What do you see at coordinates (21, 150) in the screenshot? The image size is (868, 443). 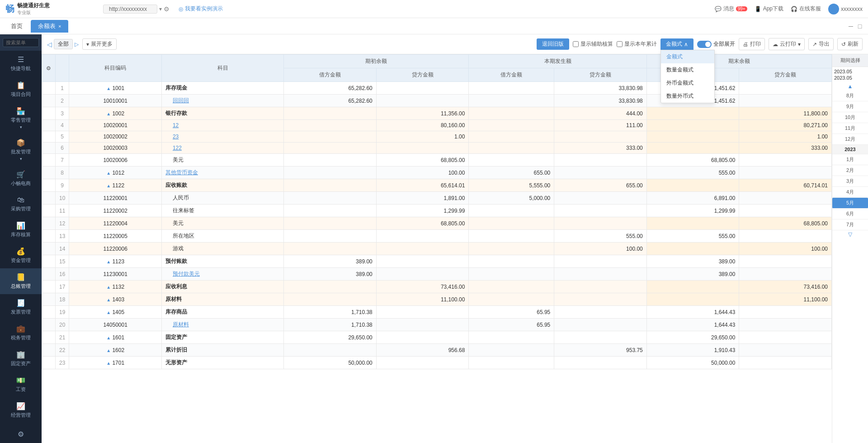 I see `sidebar-item-wholesale: 📦 批发管理 ▾` at bounding box center [21, 150].